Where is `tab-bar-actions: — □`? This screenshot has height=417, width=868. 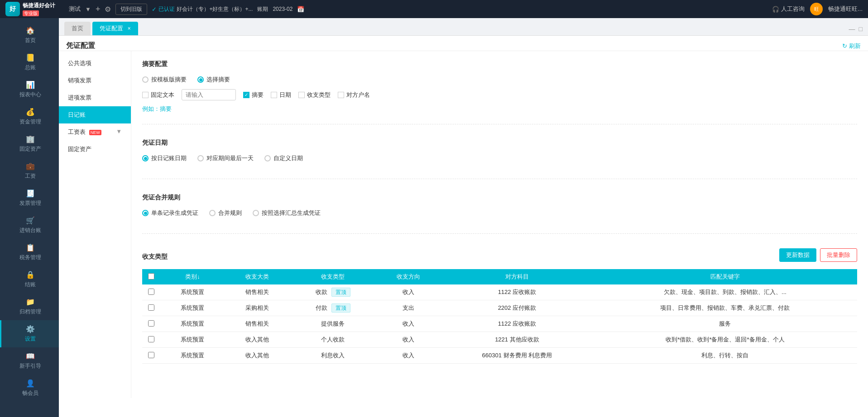
tab-bar-actions: — □ is located at coordinates (856, 29).